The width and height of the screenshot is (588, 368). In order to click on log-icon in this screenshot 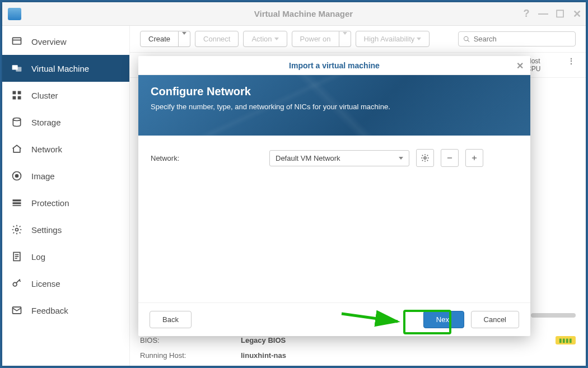, I will do `click(17, 257)`.